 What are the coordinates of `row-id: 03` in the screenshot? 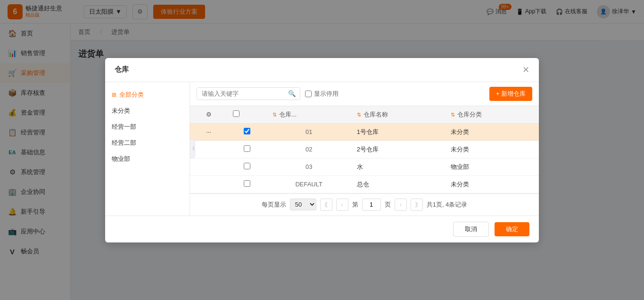 It's located at (309, 167).